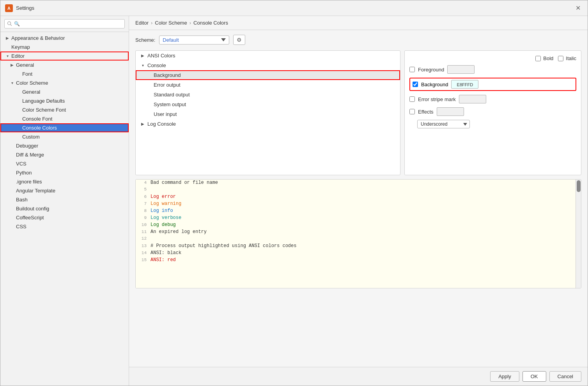 This screenshot has height=386, width=588. I want to click on sidebar-item-debugger: Debugger, so click(65, 146).